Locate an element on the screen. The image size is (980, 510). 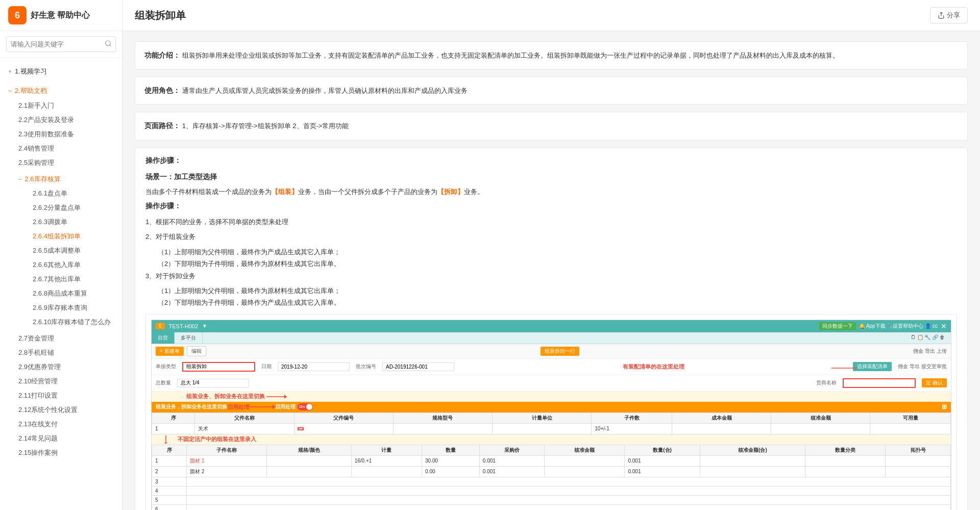
search-input is located at coordinates (54, 44).